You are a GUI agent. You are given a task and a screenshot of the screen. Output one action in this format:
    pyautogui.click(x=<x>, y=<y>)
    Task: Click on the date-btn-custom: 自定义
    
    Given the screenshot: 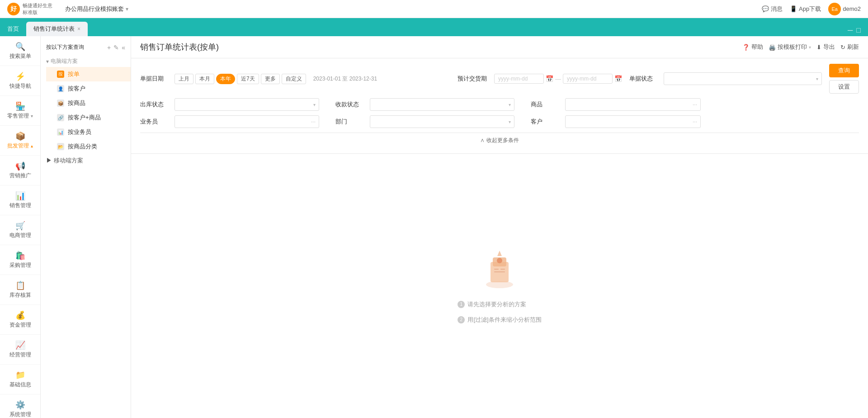 What is the action you would take?
    pyautogui.click(x=294, y=79)
    